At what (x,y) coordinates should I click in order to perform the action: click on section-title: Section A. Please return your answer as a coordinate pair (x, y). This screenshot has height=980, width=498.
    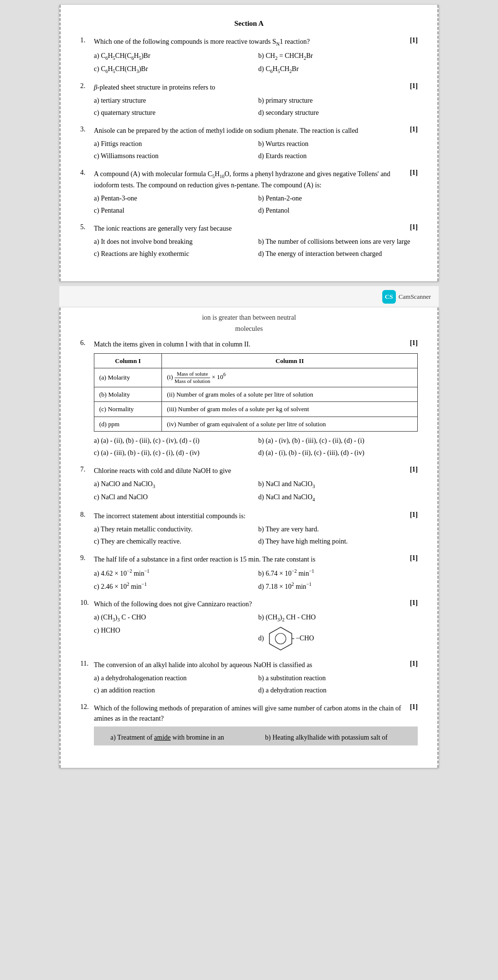
    Looking at the image, I should click on (249, 23).